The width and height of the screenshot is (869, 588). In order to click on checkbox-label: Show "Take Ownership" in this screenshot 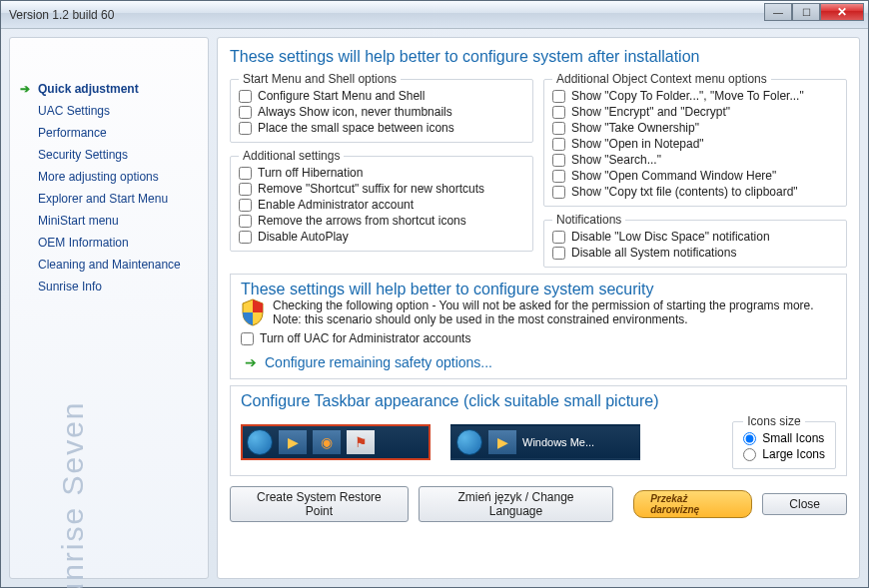, I will do `click(635, 128)`.